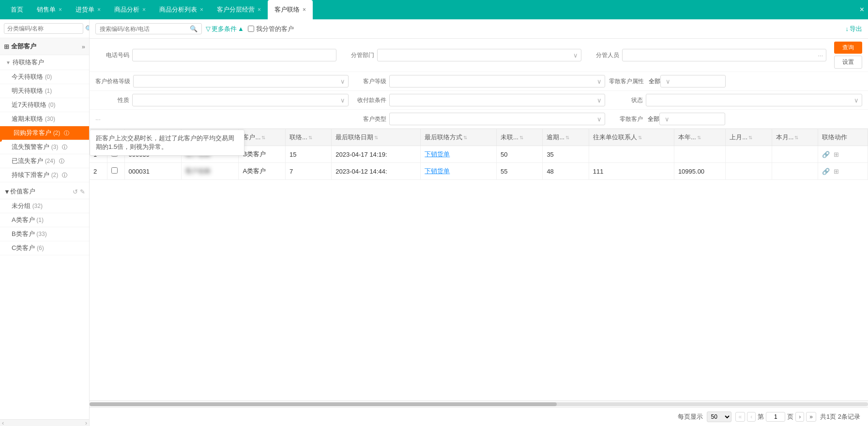  Describe the element at coordinates (251, 29) in the screenshot. I see `my-customers-checkbox` at that location.